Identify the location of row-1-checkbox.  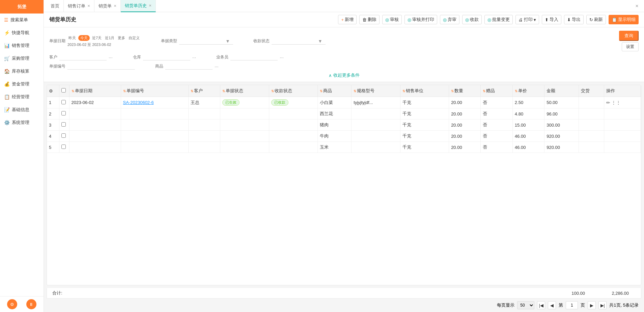
(63, 102).